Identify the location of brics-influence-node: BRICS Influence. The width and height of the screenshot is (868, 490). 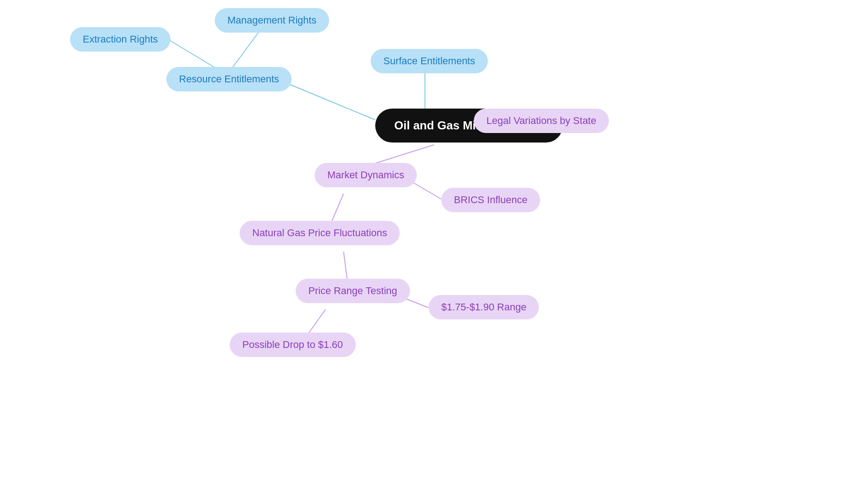
(491, 200).